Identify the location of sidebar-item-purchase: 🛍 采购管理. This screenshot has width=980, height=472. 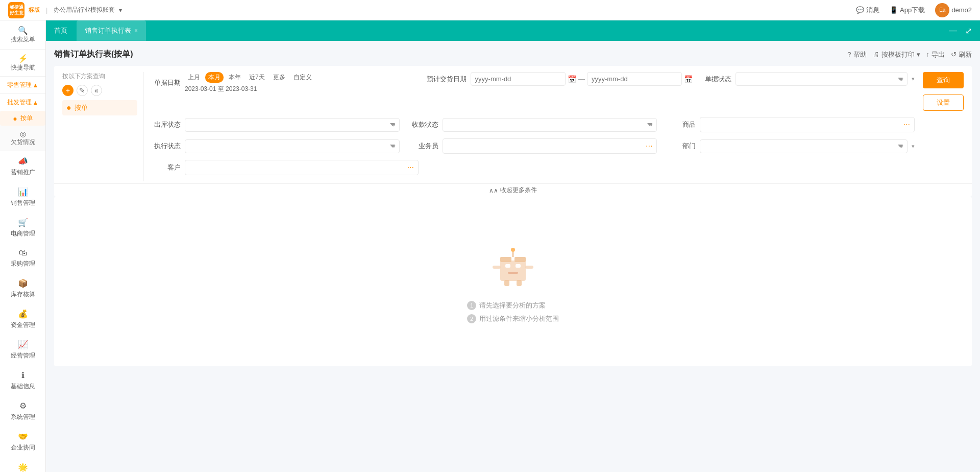
(22, 258).